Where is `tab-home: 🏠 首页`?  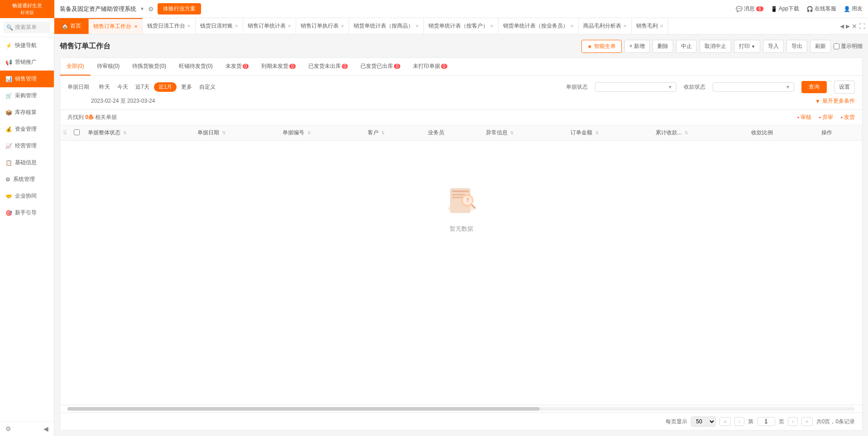 tab-home: 🏠 首页 is located at coordinates (72, 26).